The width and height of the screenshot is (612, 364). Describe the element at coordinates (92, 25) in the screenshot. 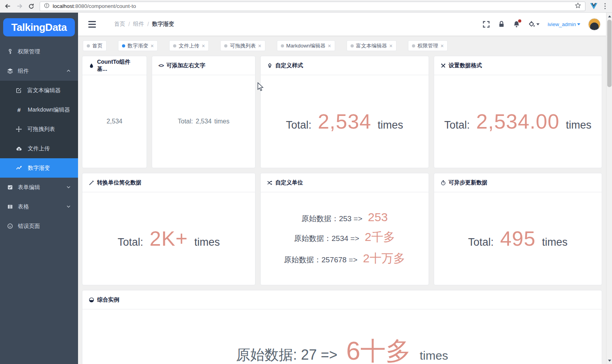

I see `hamburger-menu-icon` at that location.